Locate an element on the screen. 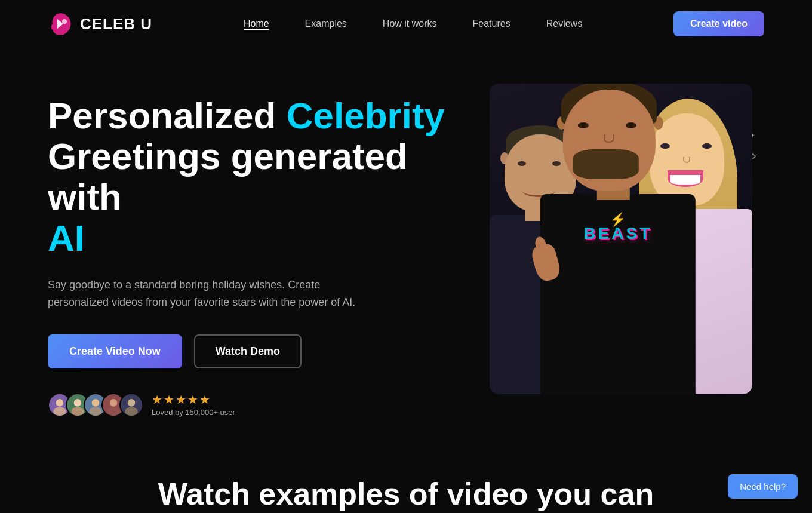  shirt-graphic: ⚡ is located at coordinates (617, 220).